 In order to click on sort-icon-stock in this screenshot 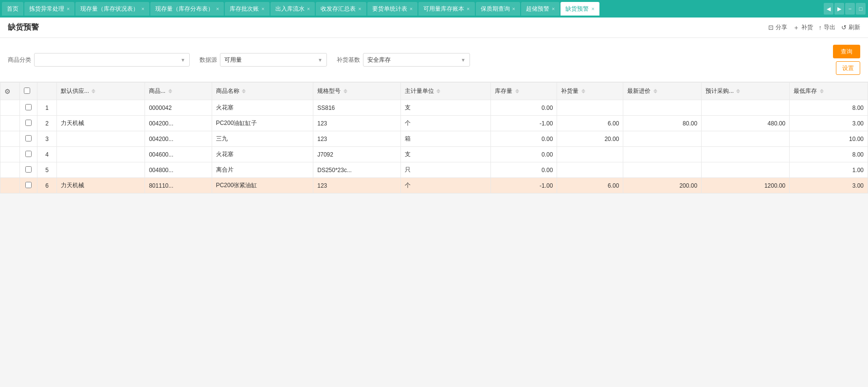, I will do `click(517, 91)`.